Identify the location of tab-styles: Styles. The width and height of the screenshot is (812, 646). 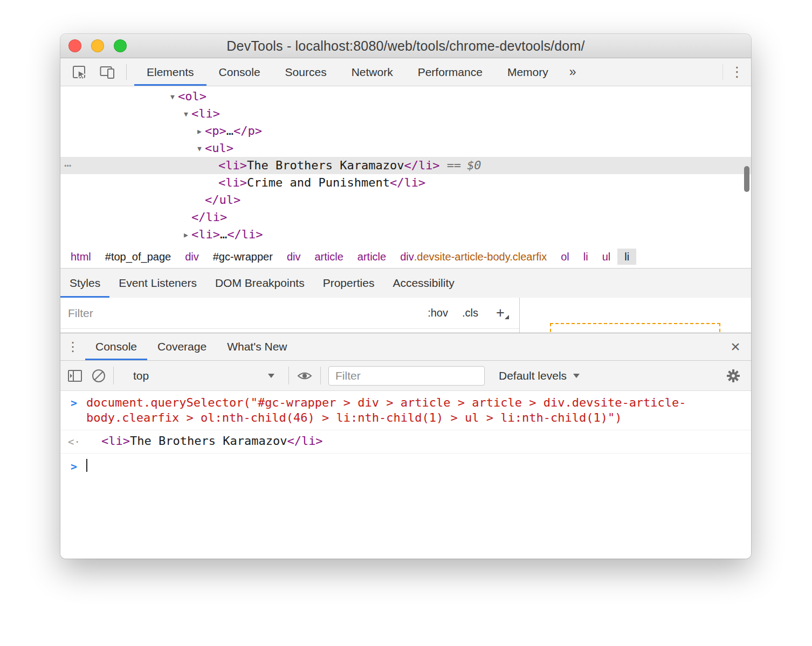
(85, 283).